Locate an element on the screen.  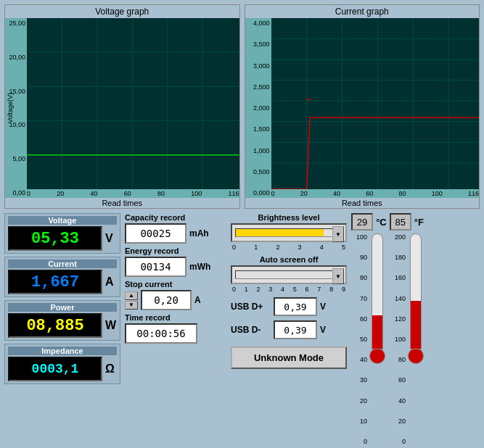
current-value-row: 1,667 A is located at coordinates (62, 282).